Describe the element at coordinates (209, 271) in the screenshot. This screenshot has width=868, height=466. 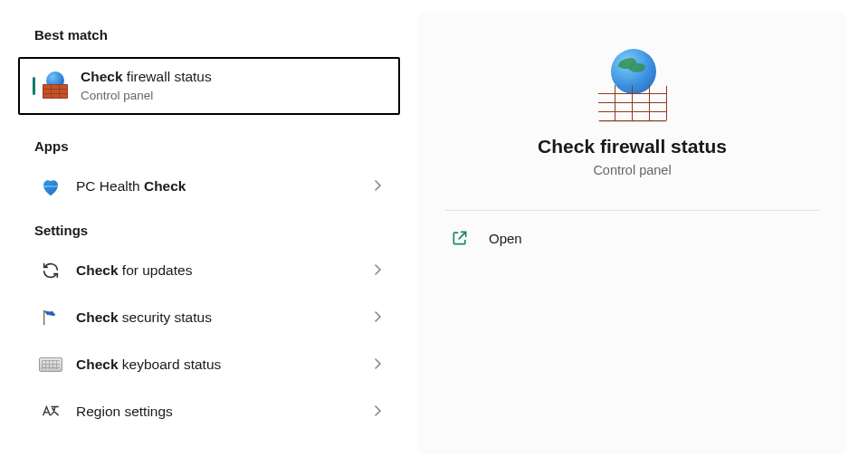
I see `setting-check-for-updates: Check for updates` at that location.